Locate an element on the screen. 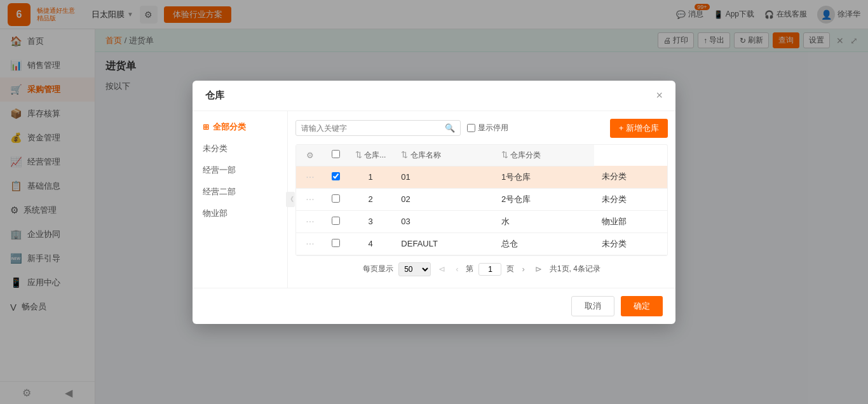 This screenshot has height=404, width=868. cat-label-prop: 物业部 is located at coordinates (215, 213).